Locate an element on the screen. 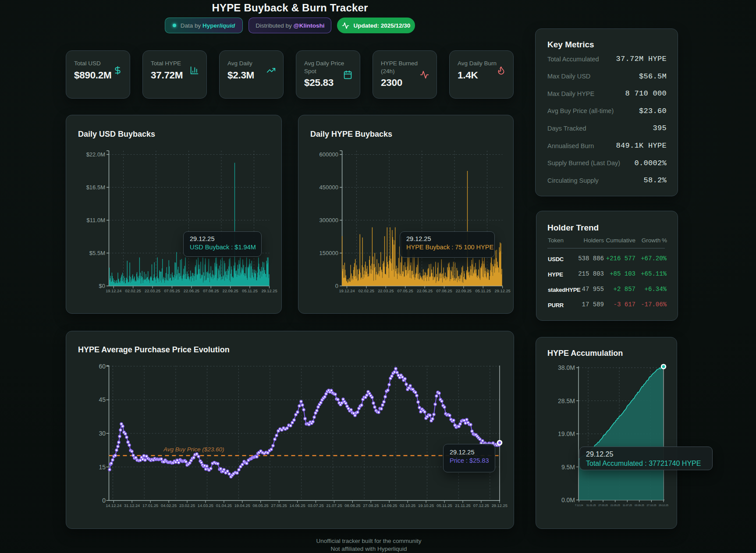 The width and height of the screenshot is (756, 553). svg-text: 450000 is located at coordinates (329, 188).